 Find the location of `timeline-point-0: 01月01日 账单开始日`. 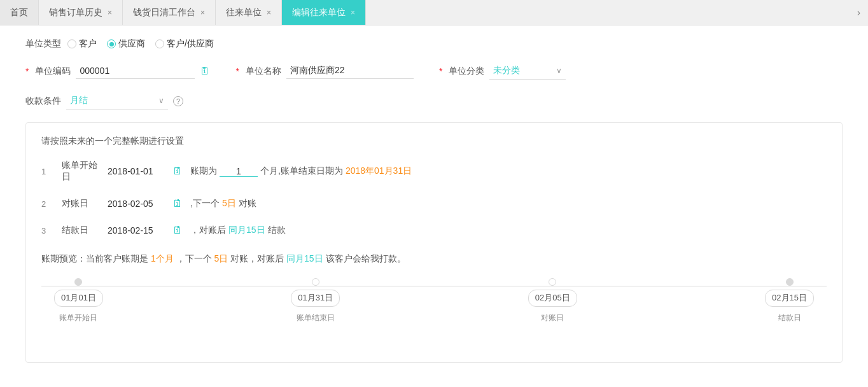

timeline-point-0: 01月01日 账单开始日 is located at coordinates (79, 301).